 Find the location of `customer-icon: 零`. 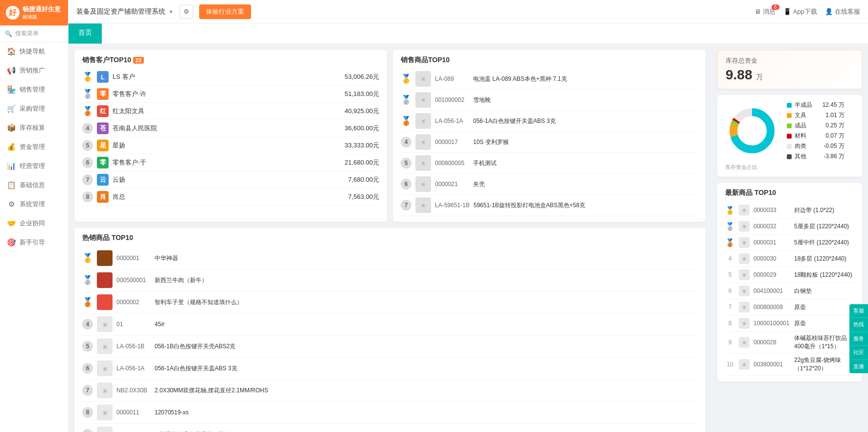

customer-icon: 零 is located at coordinates (103, 163).